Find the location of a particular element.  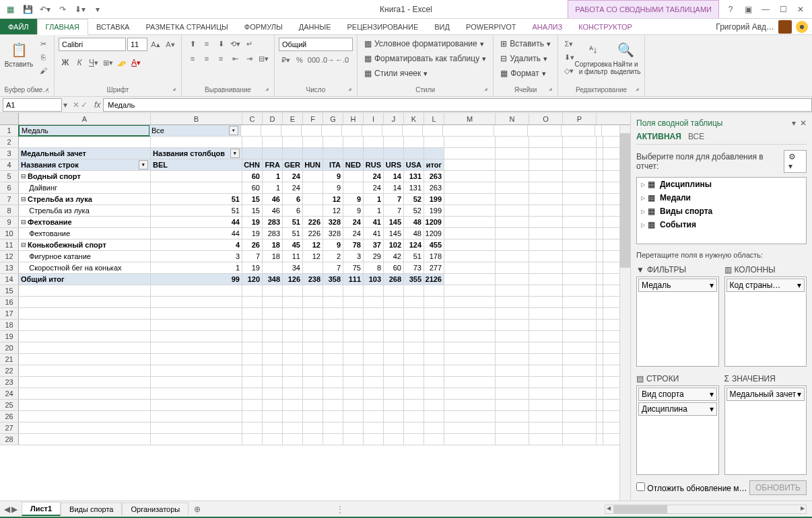

align-left-icon: ≡ is located at coordinates (193, 59).